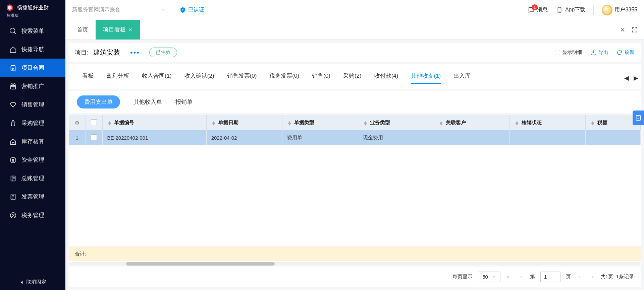 The height and width of the screenshot is (290, 644). What do you see at coordinates (489, 277) in the screenshot?
I see `per-page-select: 50` at bounding box center [489, 277].